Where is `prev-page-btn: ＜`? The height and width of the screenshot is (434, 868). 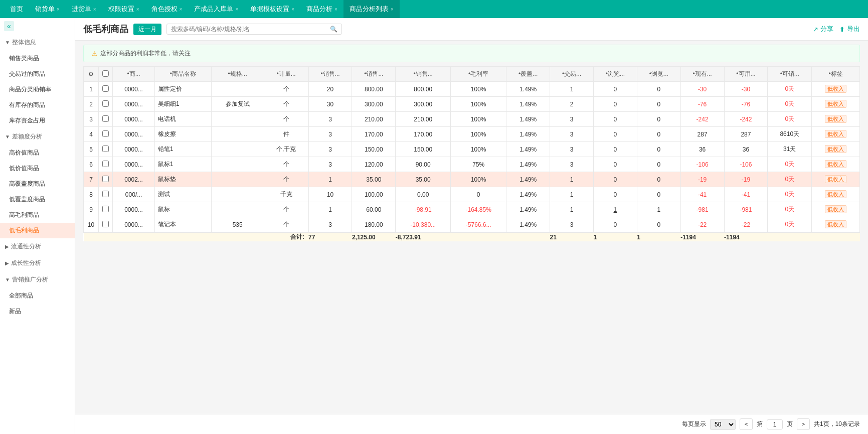 prev-page-btn: ＜ is located at coordinates (746, 424).